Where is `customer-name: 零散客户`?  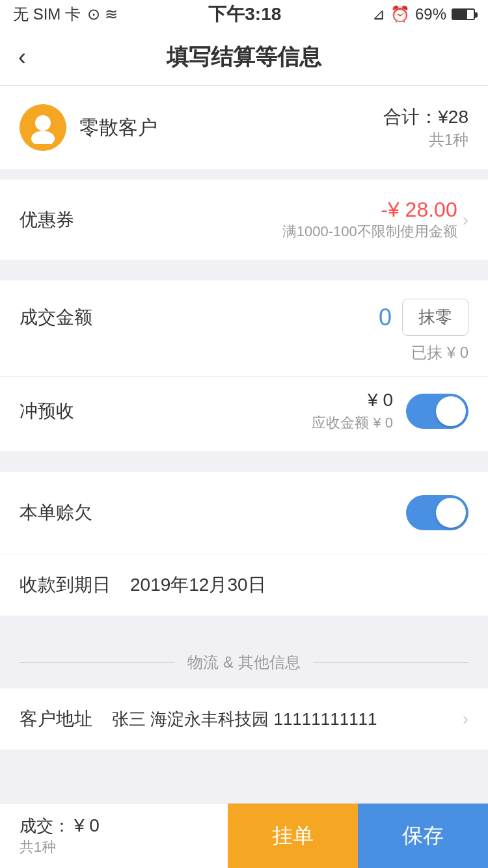 customer-name: 零散客户 is located at coordinates (118, 128).